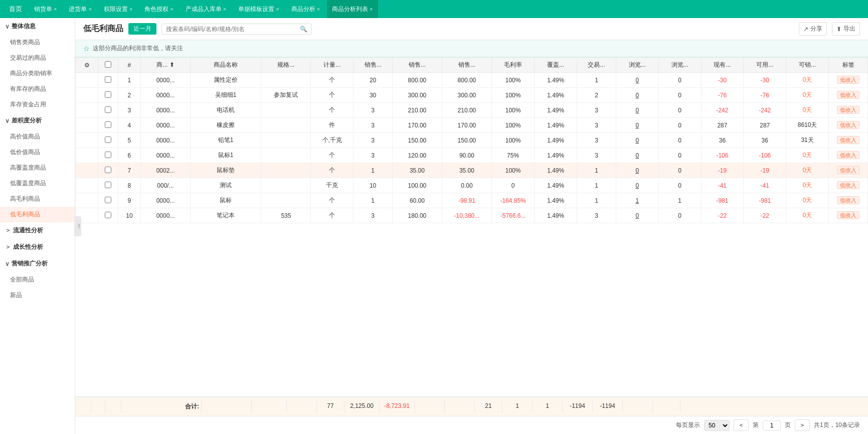 Image resolution: width=868 pixels, height=434 pixels. Describe the element at coordinates (233, 29) in the screenshot. I see `search-input` at that location.